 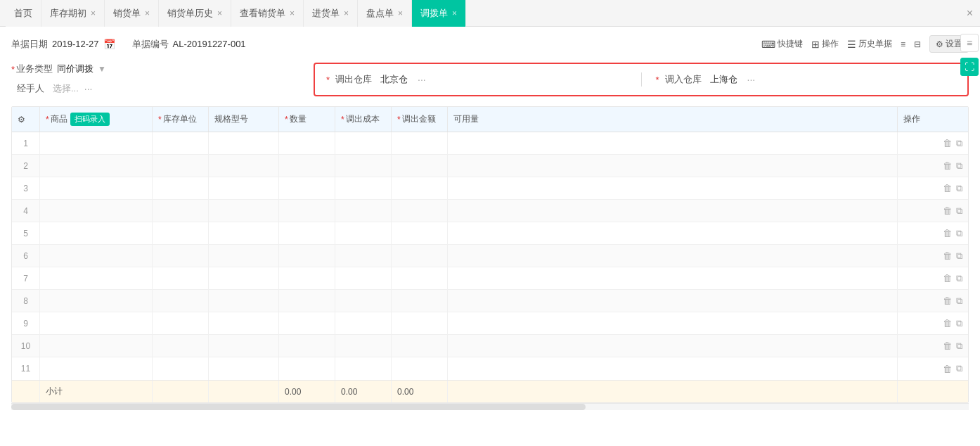 I want to click on tab-transfer: 调拨单 ×, so click(x=439, y=13).